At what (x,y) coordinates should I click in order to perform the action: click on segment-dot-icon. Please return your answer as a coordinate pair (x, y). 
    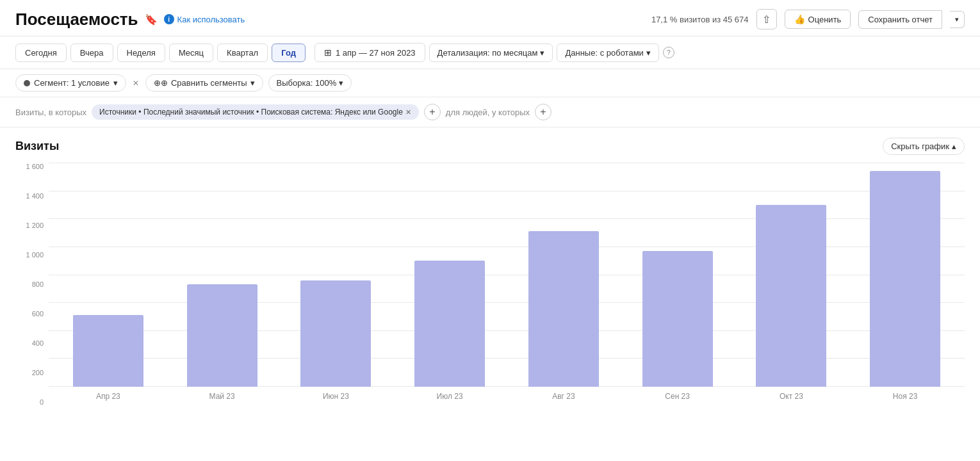
    Looking at the image, I should click on (27, 83).